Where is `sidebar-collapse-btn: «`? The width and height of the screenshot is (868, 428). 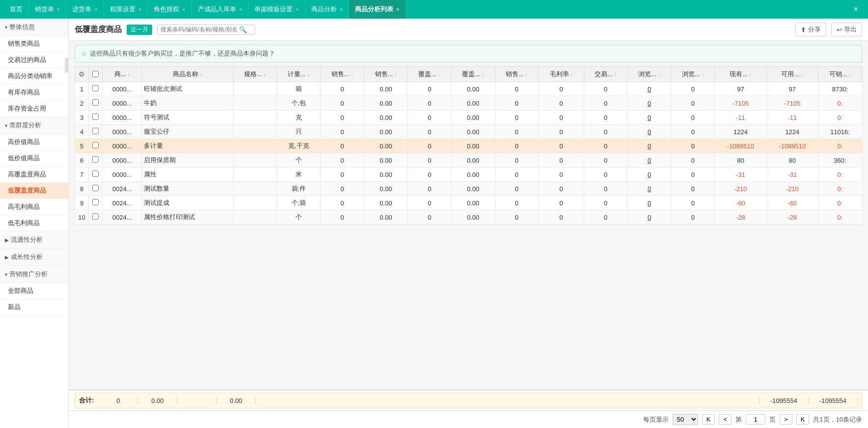 sidebar-collapse-btn: « is located at coordinates (67, 65).